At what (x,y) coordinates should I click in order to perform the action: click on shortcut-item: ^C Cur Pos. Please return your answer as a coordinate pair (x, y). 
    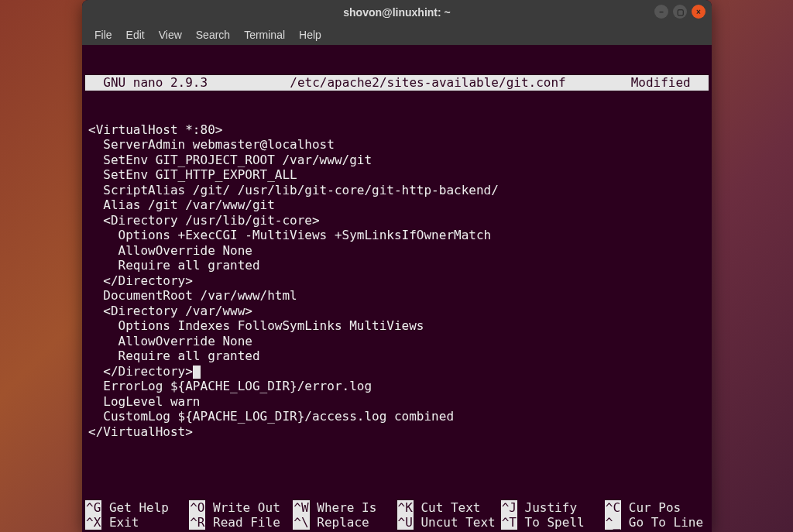
    Looking at the image, I should click on (657, 508).